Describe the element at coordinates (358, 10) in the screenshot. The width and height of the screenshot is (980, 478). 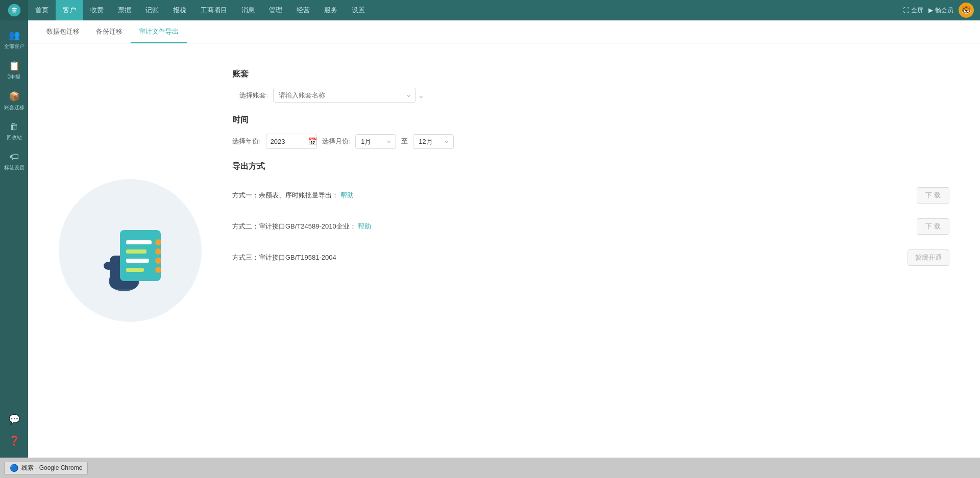
I see `nav-settings: 设置` at that location.